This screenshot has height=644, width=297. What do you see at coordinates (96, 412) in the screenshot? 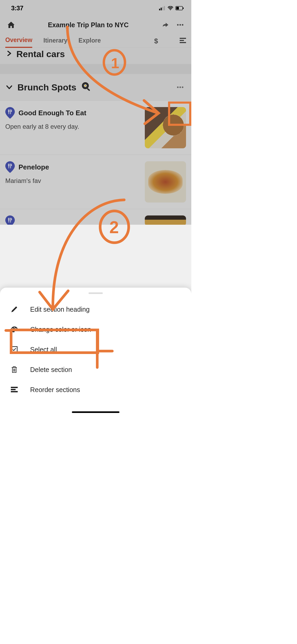
I see `home-indicator` at bounding box center [96, 412].